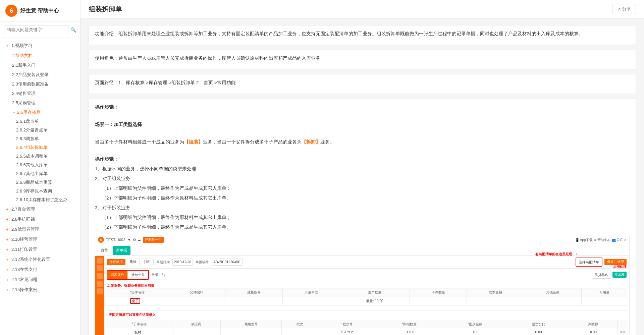 The height and width of the screenshot is (335, 644). Describe the element at coordinates (623, 332) in the screenshot. I see `row-op-icon-1: ⊕⊖` at that location.